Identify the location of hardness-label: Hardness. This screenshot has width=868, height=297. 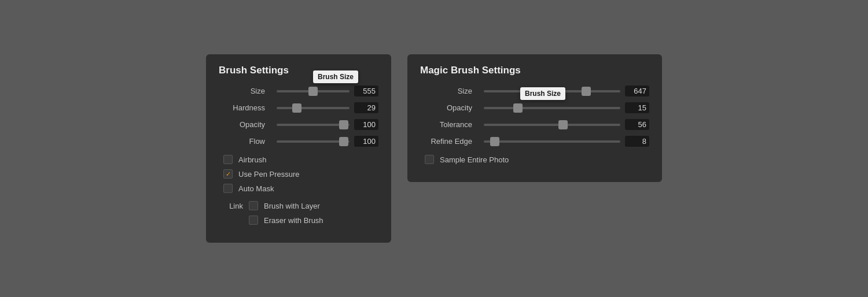
(242, 107).